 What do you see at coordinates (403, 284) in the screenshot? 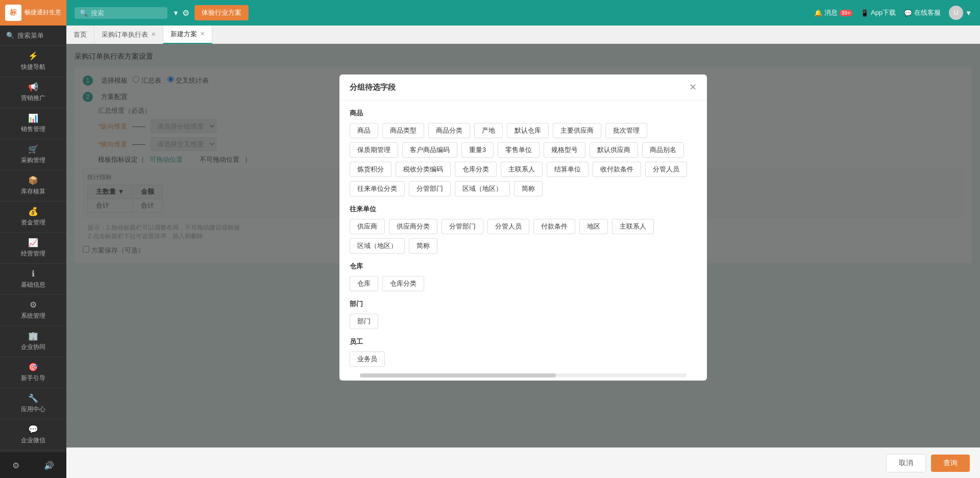
I see `field-warehouse-cat: 仓库分类` at bounding box center [403, 284].